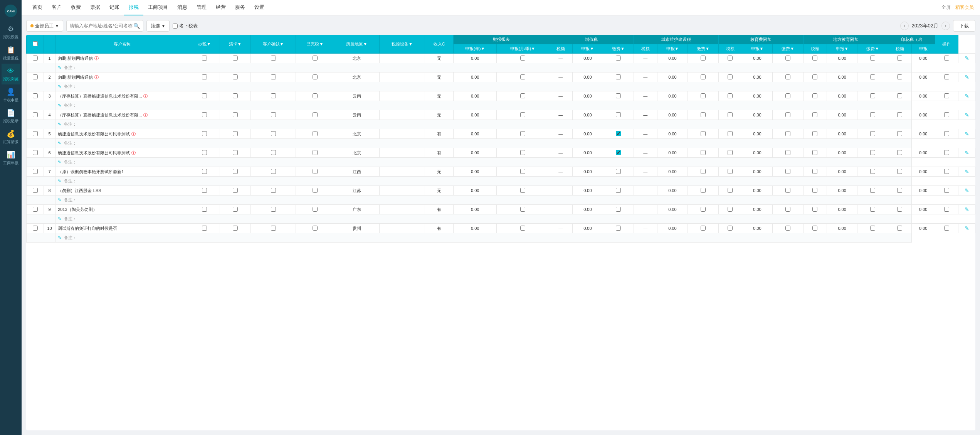 Image resolution: width=980 pixels, height=435 pixels. What do you see at coordinates (59, 238) in the screenshot?
I see `remark-edit-icon-9: ✎` at bounding box center [59, 238].